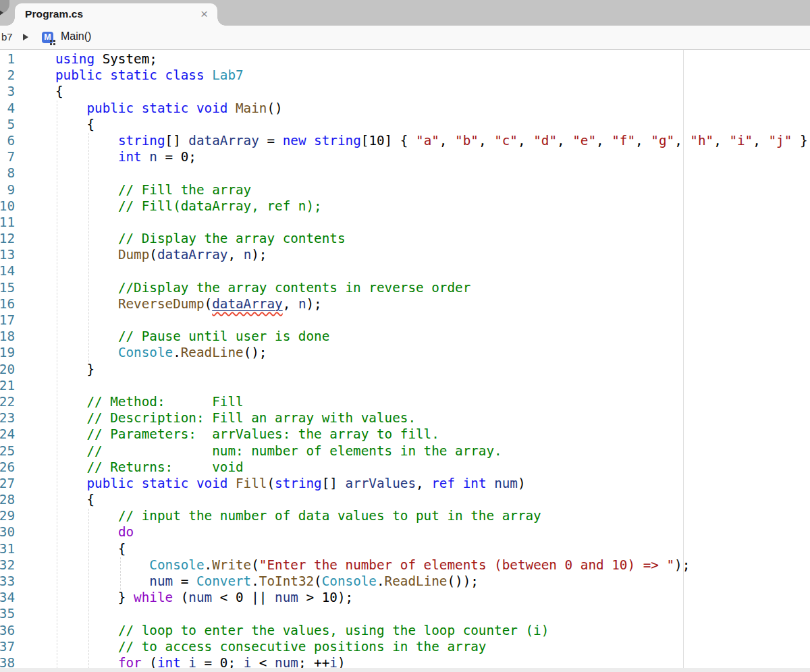 The width and height of the screenshot is (810, 672). I want to click on breadcrumb-method: Main(), so click(76, 36).